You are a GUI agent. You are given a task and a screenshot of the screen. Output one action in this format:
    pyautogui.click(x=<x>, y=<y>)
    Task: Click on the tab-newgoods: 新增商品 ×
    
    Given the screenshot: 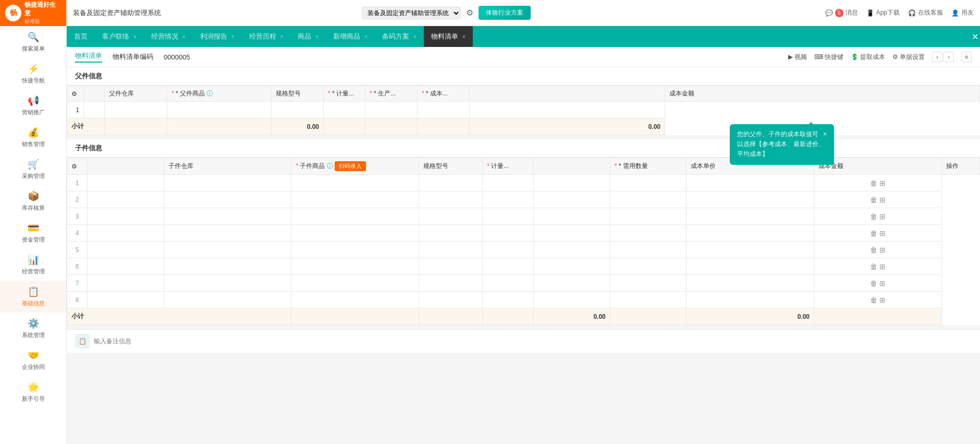 What is the action you would take?
    pyautogui.click(x=350, y=37)
    